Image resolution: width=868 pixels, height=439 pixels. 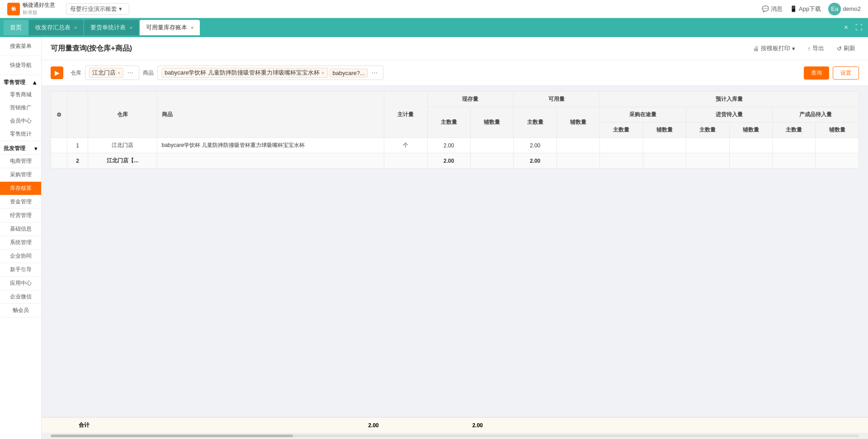 I want to click on tab-order-close: ×, so click(x=131, y=28).